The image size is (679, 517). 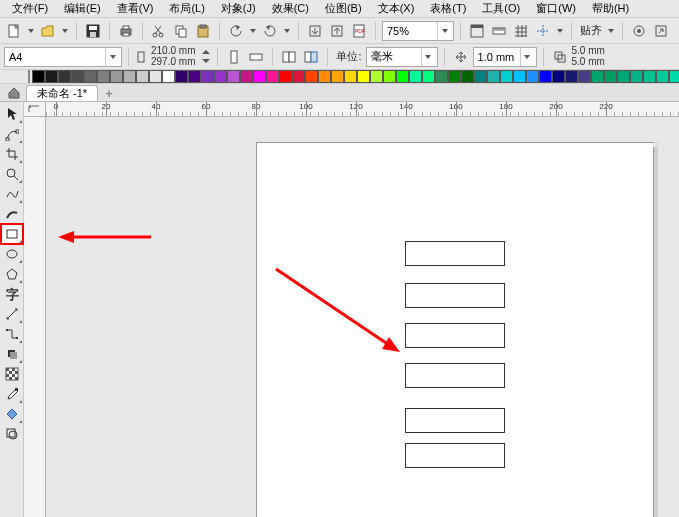 I want to click on import-button, so click(x=315, y=31).